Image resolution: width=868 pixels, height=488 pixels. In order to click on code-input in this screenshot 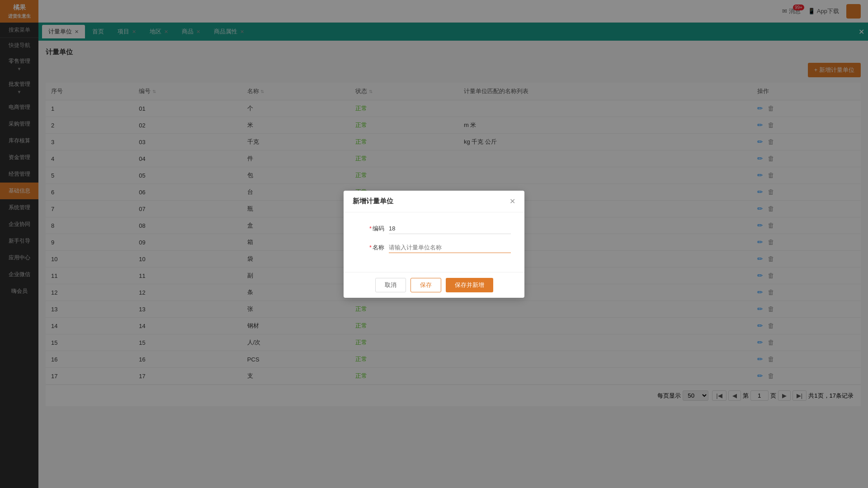, I will do `click(450, 229)`.